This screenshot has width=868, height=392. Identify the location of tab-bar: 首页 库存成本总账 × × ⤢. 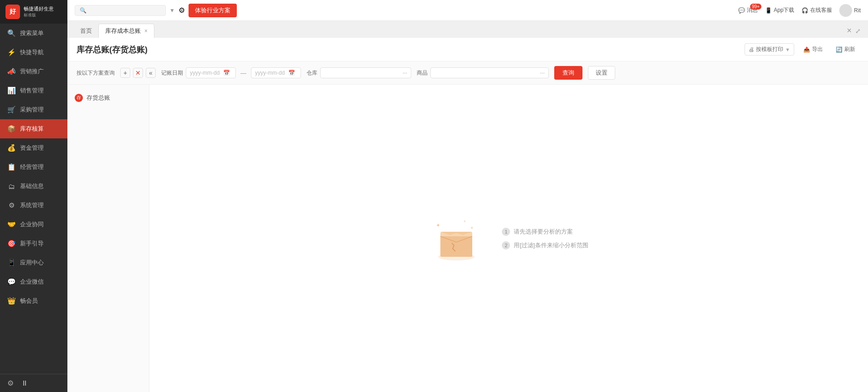
(468, 29).